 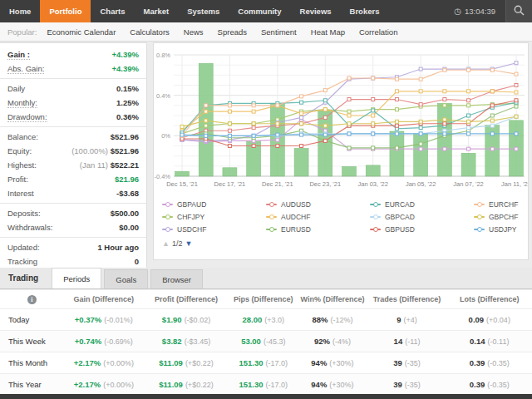 I want to click on legend-item-eurcad: EURCAD, so click(x=422, y=204).